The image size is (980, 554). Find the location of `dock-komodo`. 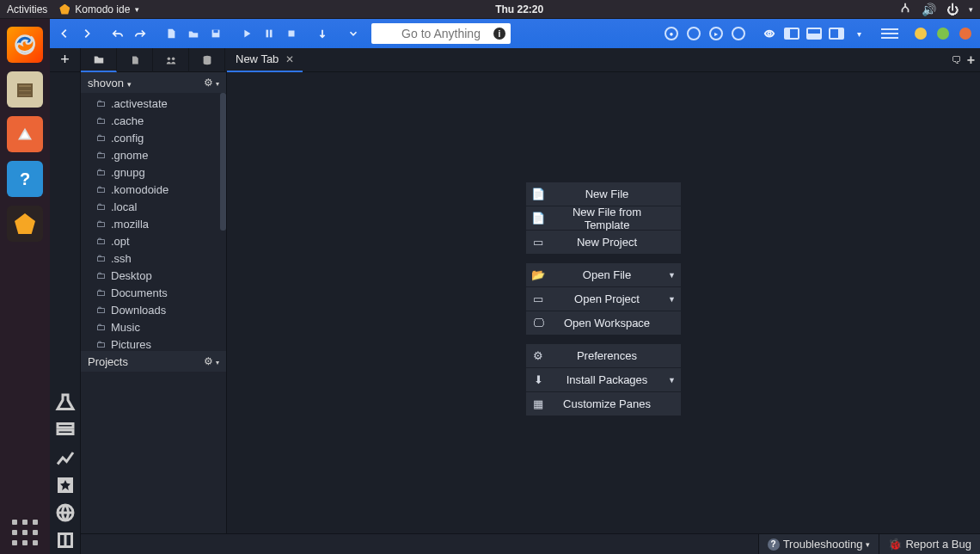

dock-komodo is located at coordinates (25, 224).